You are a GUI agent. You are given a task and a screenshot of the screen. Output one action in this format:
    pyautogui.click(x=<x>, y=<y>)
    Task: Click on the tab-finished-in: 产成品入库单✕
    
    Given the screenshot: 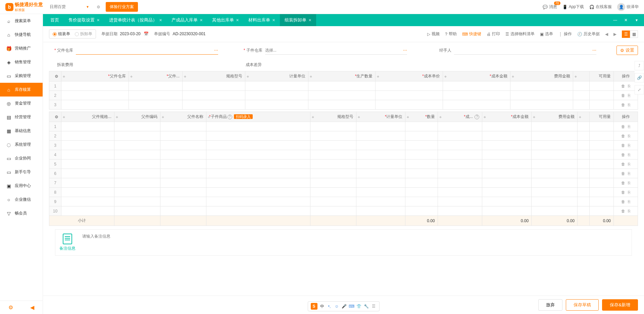 What is the action you would take?
    pyautogui.click(x=187, y=20)
    